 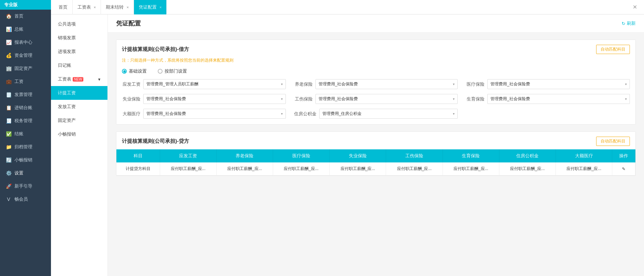 I want to click on sidebar-item-settings: ⚙️设置, so click(x=25, y=173).